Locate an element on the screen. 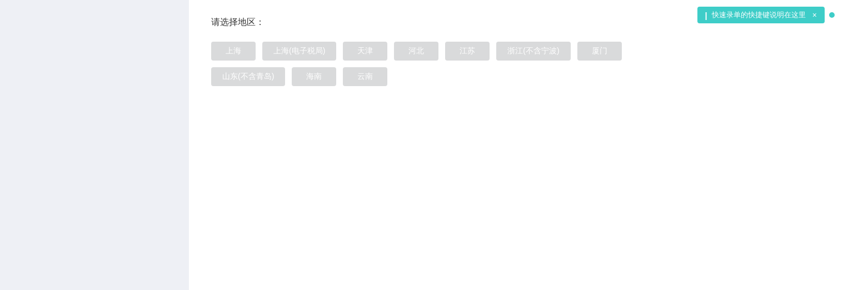  tooltip-dot is located at coordinates (832, 15).